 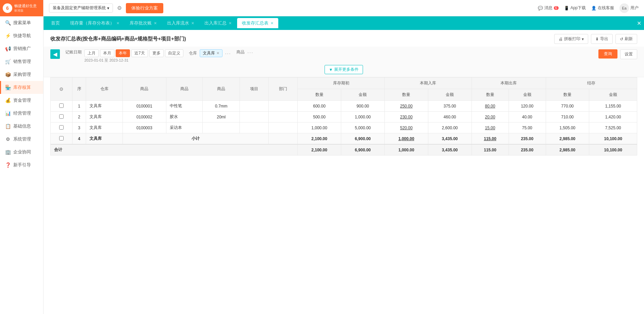 What do you see at coordinates (567, 128) in the screenshot?
I see `row-bal-qty: 1,505.00` at bounding box center [567, 128].